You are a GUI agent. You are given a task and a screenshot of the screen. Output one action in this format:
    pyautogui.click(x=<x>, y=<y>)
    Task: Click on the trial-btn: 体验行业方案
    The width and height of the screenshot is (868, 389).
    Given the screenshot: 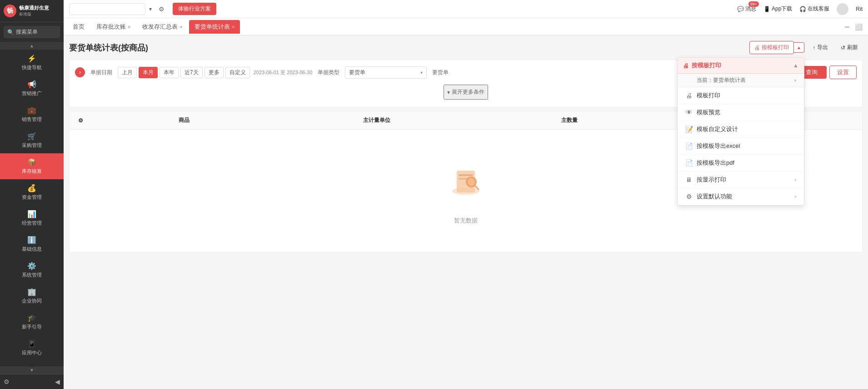 What is the action you would take?
    pyautogui.click(x=195, y=9)
    